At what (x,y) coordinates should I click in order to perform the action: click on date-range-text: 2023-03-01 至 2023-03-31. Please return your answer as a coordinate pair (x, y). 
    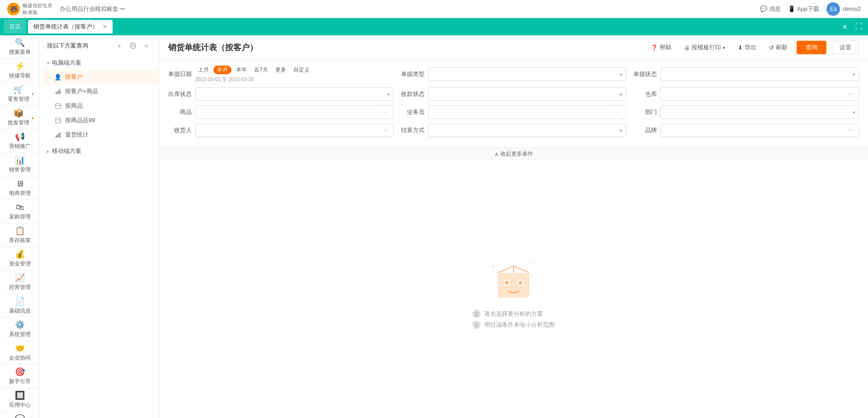
    Looking at the image, I should click on (295, 80).